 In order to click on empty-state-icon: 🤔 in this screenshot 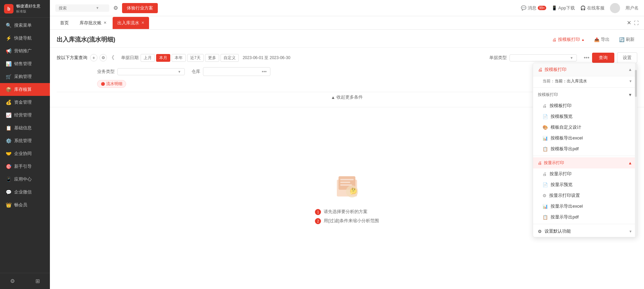, I will do `click(347, 186)`.